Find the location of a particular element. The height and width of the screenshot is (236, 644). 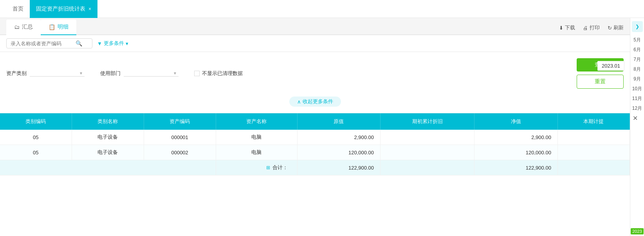

table-row: 05 电子设备 000002 电脑 120,000.00 120,000.00 is located at coordinates (315, 152).